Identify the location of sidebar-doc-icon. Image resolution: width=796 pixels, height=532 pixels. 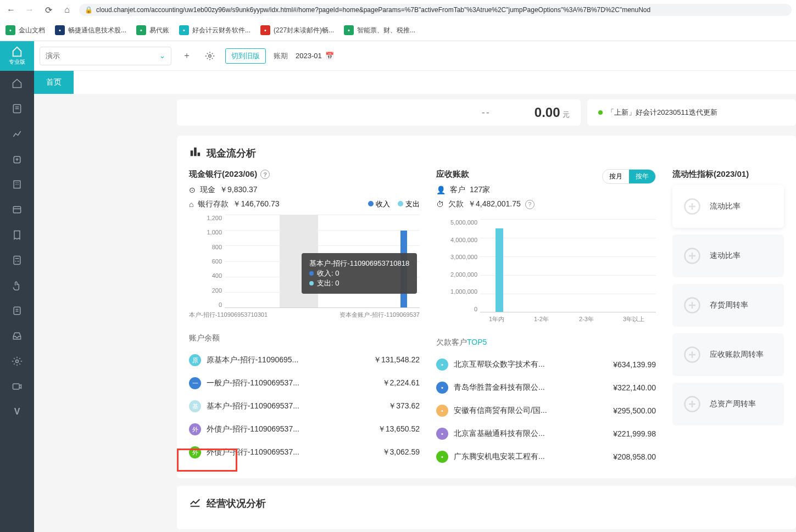
(17, 109).